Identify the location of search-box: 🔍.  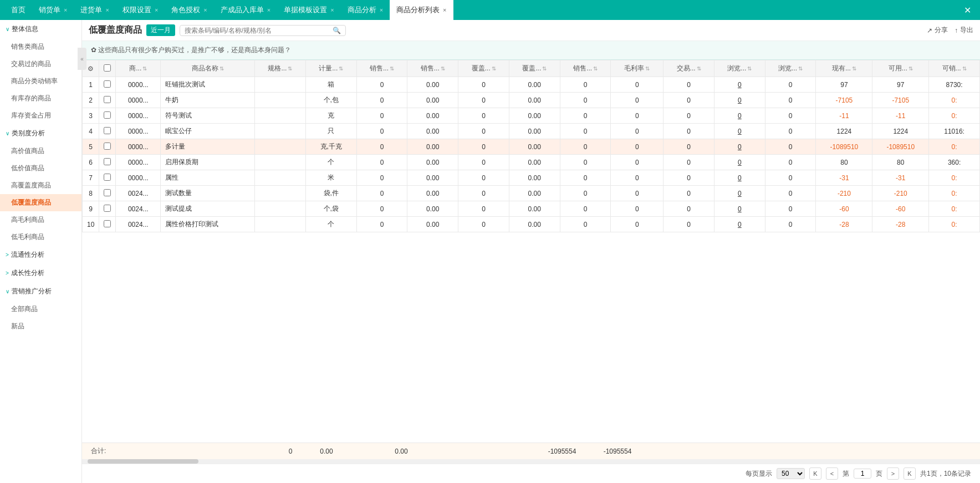
(263, 30).